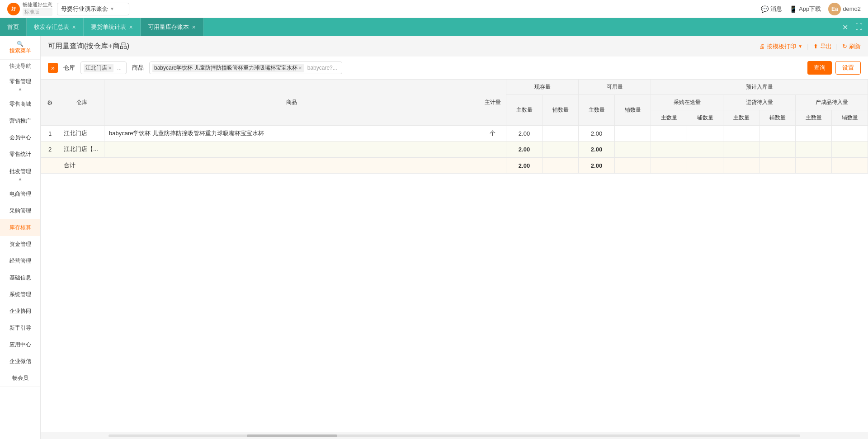  What do you see at coordinates (434, 27) in the screenshot?
I see `nav-tabs: 首页 收发存汇总表 ✕ 要货单统计表 ✕ 可用量库存账本 ✕ ✕ ⛶` at bounding box center [434, 27].